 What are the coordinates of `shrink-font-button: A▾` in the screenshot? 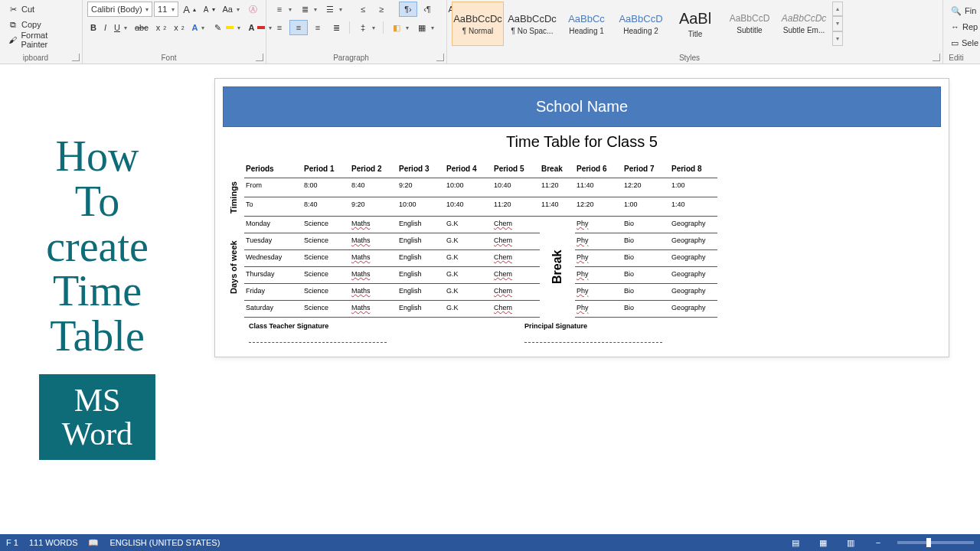 It's located at (210, 9).